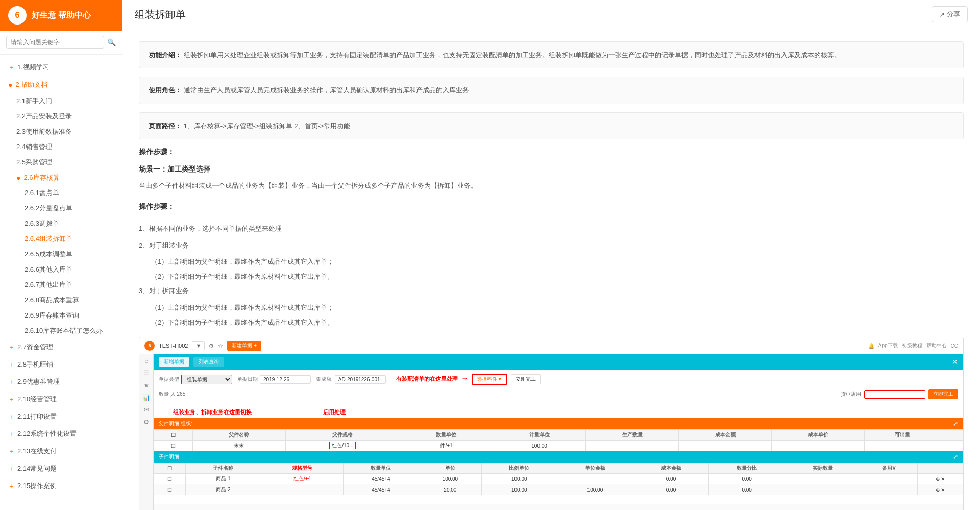 This screenshot has width=980, height=510. Describe the element at coordinates (61, 331) in the screenshot. I see `nav-child-2610: 2.6.10库存账本错了怎么办` at that location.